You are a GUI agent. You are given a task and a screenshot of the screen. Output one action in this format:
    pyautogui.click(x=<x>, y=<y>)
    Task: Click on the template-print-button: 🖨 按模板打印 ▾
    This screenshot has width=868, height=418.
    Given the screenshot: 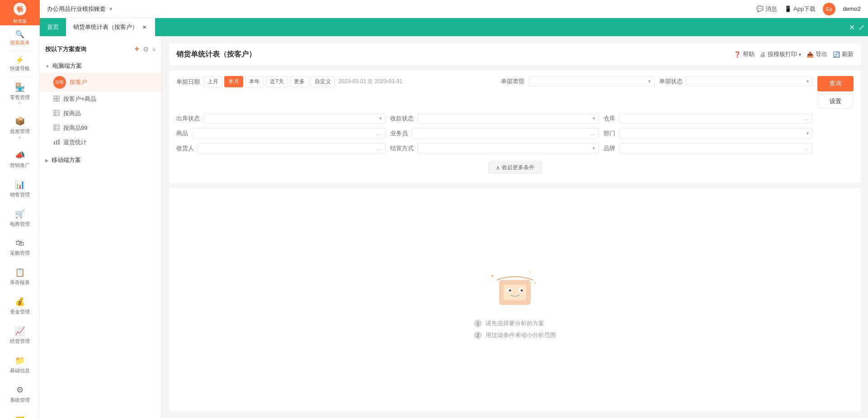 What is the action you would take?
    pyautogui.click(x=780, y=54)
    